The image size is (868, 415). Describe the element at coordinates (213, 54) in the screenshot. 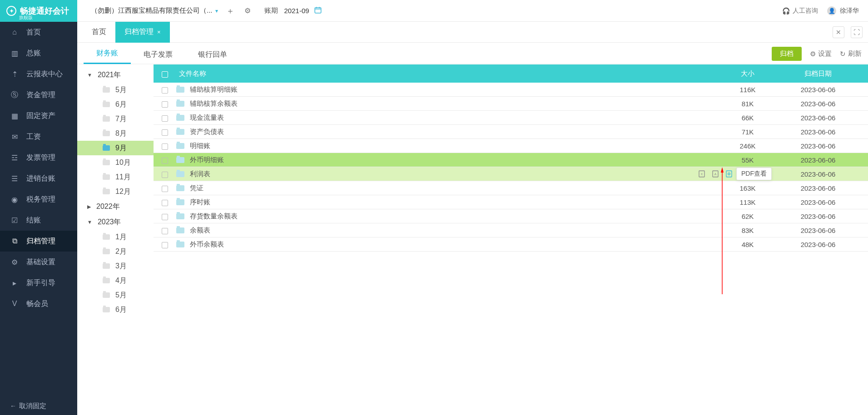

I see `subtab-bankslip: 银行回单` at that location.